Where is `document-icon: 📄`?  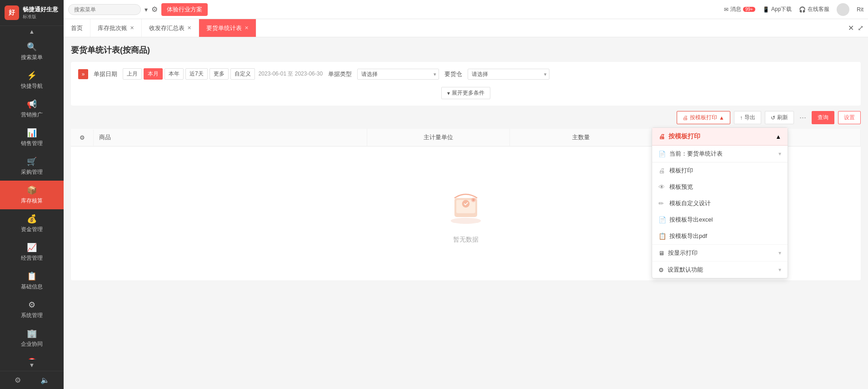 document-icon: 📄 is located at coordinates (662, 154).